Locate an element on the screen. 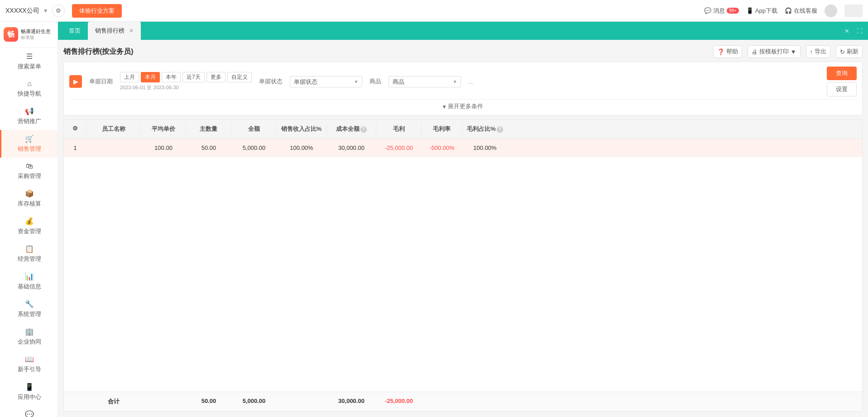  prev-month-btn: 上月 is located at coordinates (129, 77).